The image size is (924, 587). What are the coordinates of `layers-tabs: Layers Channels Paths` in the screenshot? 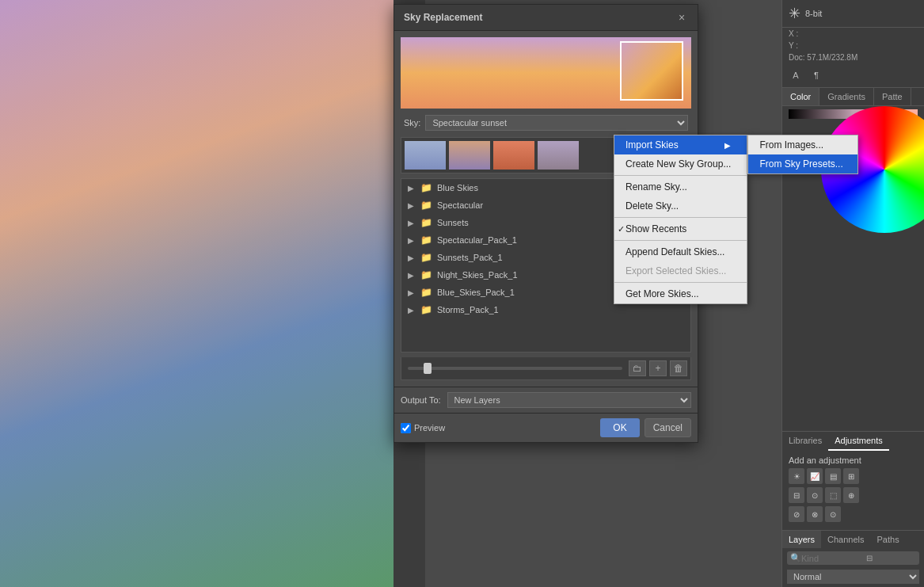 It's located at (854, 539).